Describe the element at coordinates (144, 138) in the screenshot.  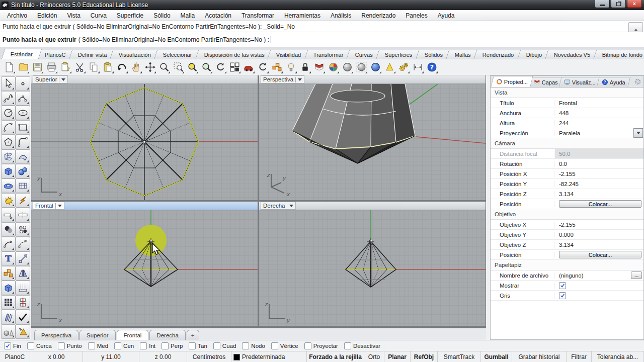
I see `viewport-superior: Superior` at that location.